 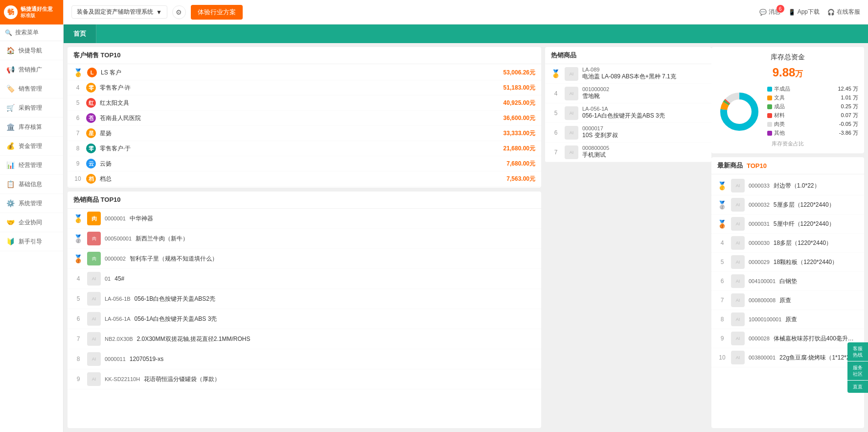 What do you see at coordinates (31, 146) in the screenshot?
I see `sidebar-item-finance: 💰 资金管理` at bounding box center [31, 146].